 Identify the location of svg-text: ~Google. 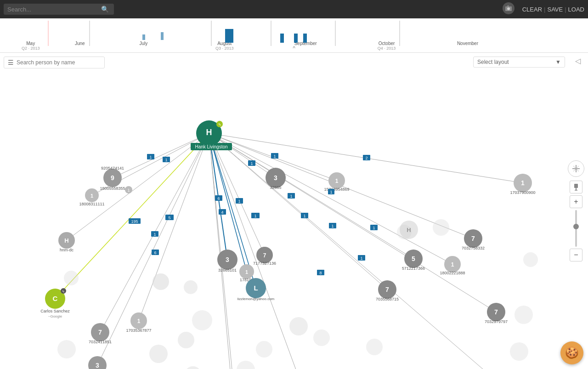
(55, 316).